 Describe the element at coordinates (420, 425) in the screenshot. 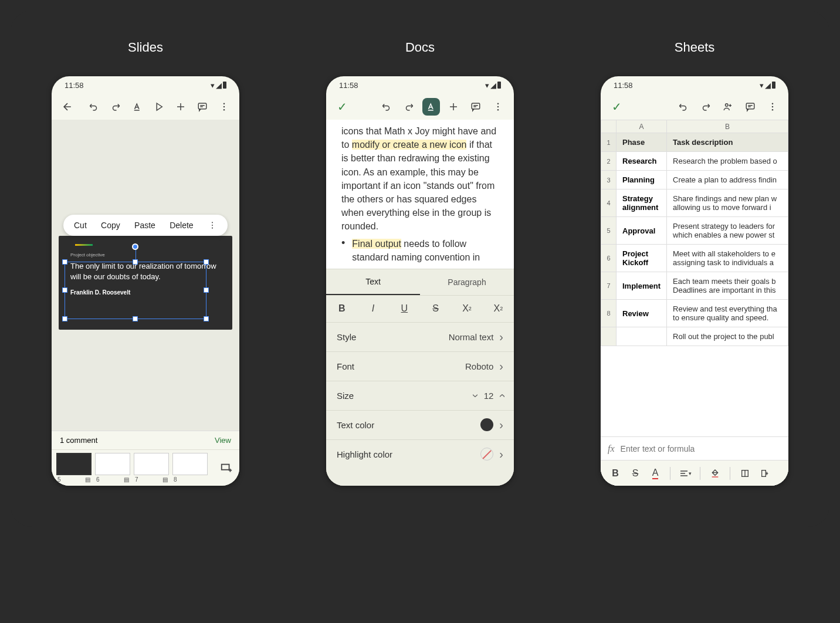

I see `text-color-row: Text color ›` at that location.